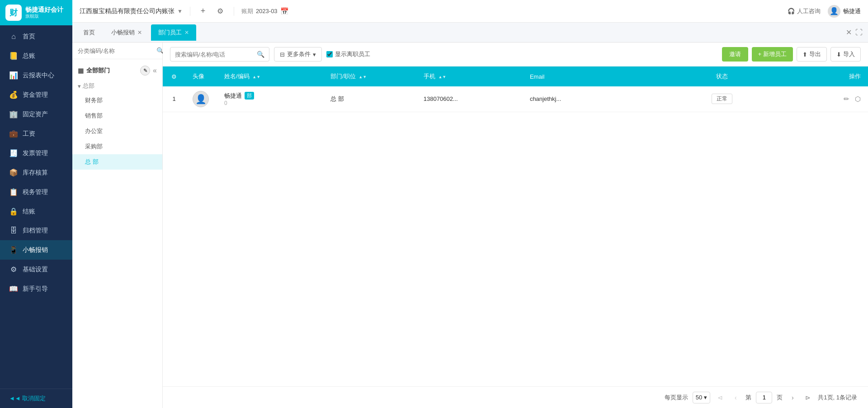 Image resolution: width=868 pixels, height=408 pixels. I want to click on tabbar-controls: ✕ ⛶, so click(857, 33).